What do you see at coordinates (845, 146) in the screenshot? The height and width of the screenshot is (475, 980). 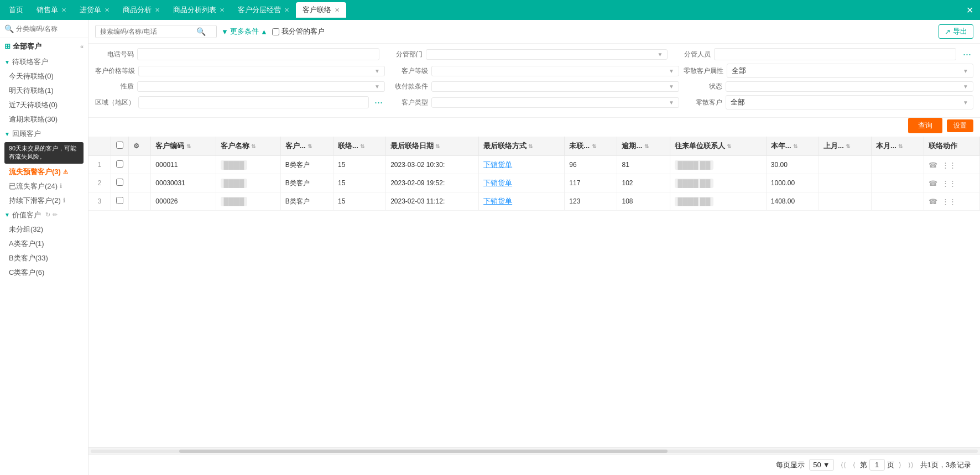 I see `th-last-month: 上月... ⇅` at bounding box center [845, 146].